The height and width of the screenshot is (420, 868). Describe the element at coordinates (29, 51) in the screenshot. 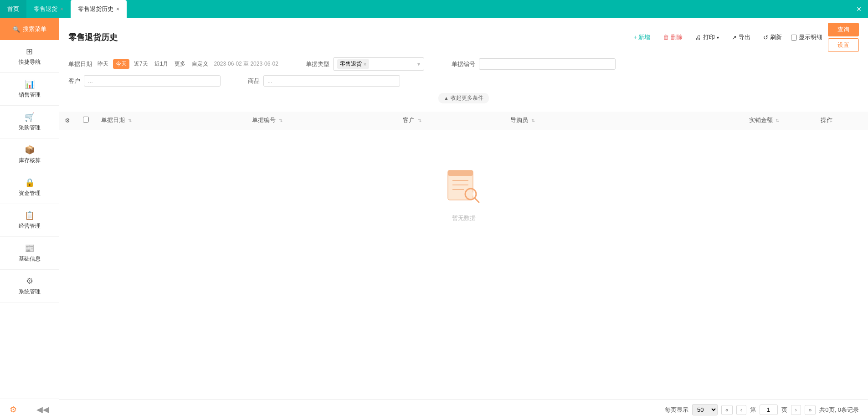

I see `quick-nav-icon: ⊞` at that location.